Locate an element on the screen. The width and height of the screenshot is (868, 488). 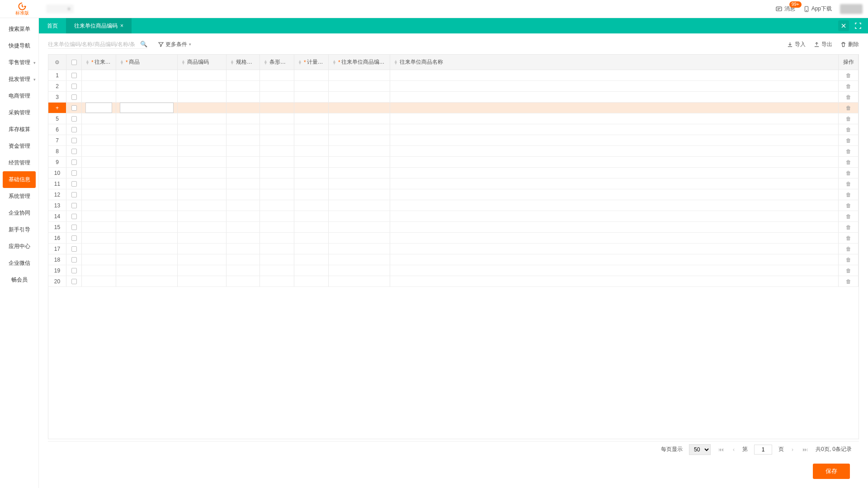
sidebar-item-14: 企业微信 is located at coordinates (19, 263).